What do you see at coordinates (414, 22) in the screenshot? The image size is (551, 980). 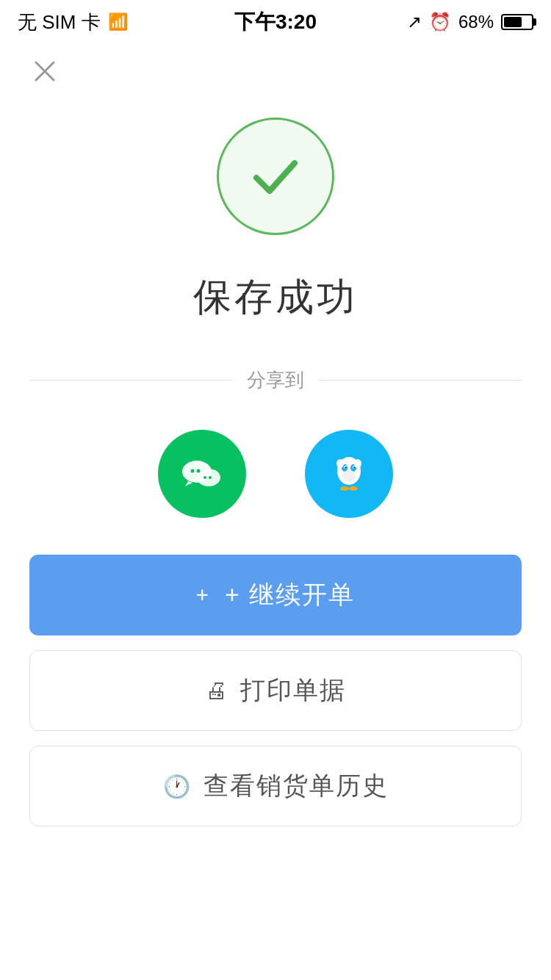 I see `location-icon: ↗` at bounding box center [414, 22].